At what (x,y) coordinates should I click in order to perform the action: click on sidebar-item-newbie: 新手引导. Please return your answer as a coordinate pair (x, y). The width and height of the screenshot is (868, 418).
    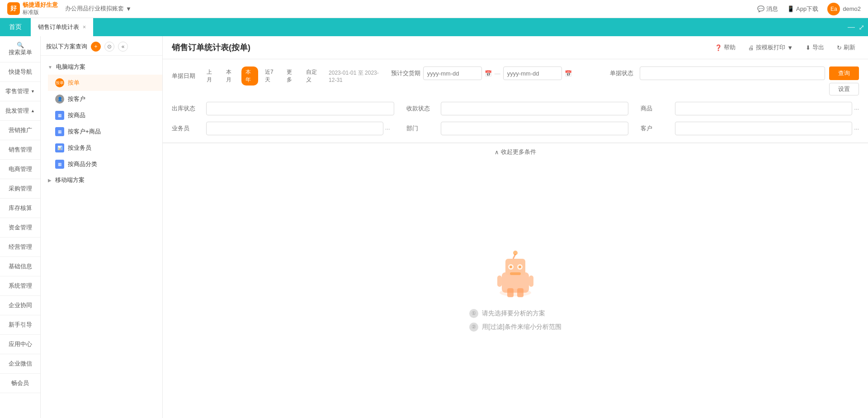
    Looking at the image, I should click on (20, 325).